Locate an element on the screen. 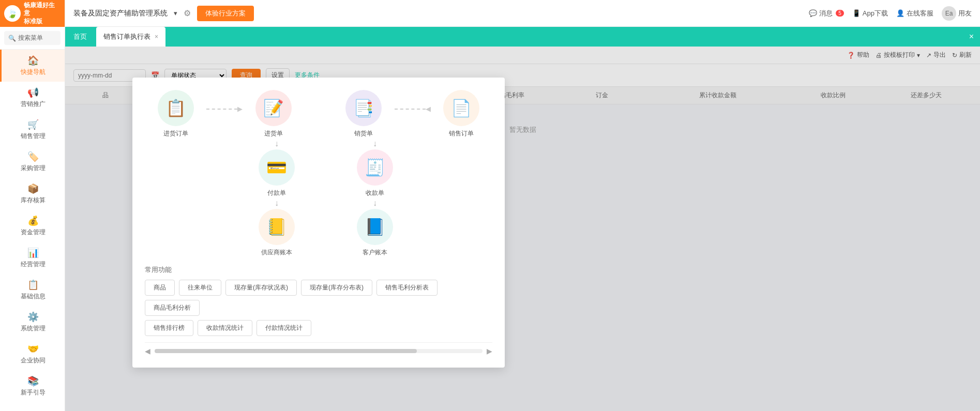 The width and height of the screenshot is (980, 411). book-icon: 📚 is located at coordinates (33, 381).